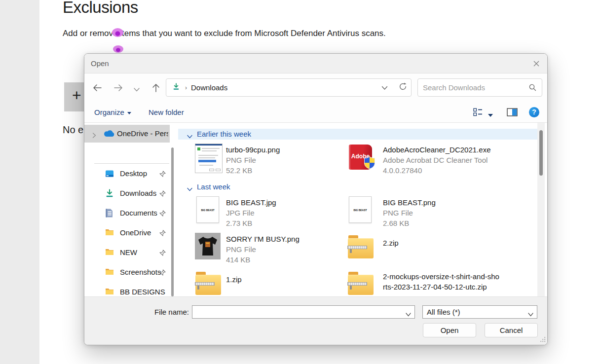 This screenshot has height=364, width=601. I want to click on file-item-big-beast-jpg: BIG BEAST BIG BEAST.jpg JPG File 2.73 KB, so click(269, 210).